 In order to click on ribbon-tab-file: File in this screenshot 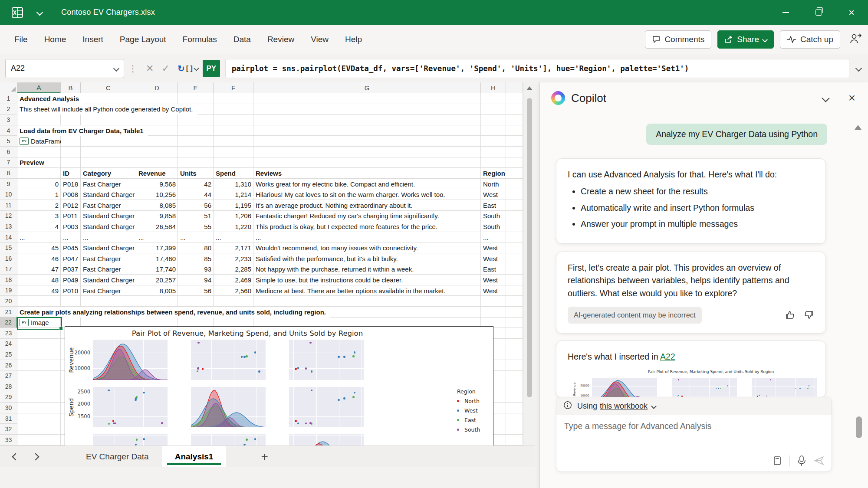, I will do `click(21, 39)`.